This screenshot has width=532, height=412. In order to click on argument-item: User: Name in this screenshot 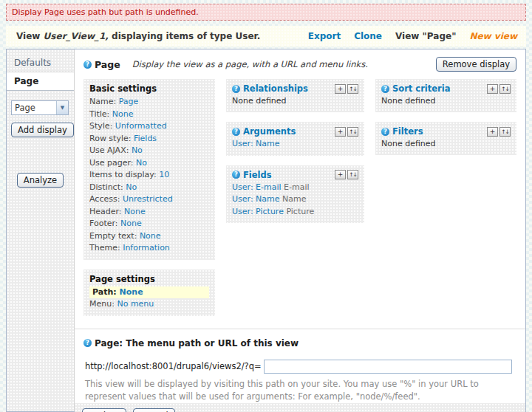, I will do `click(296, 145)`.